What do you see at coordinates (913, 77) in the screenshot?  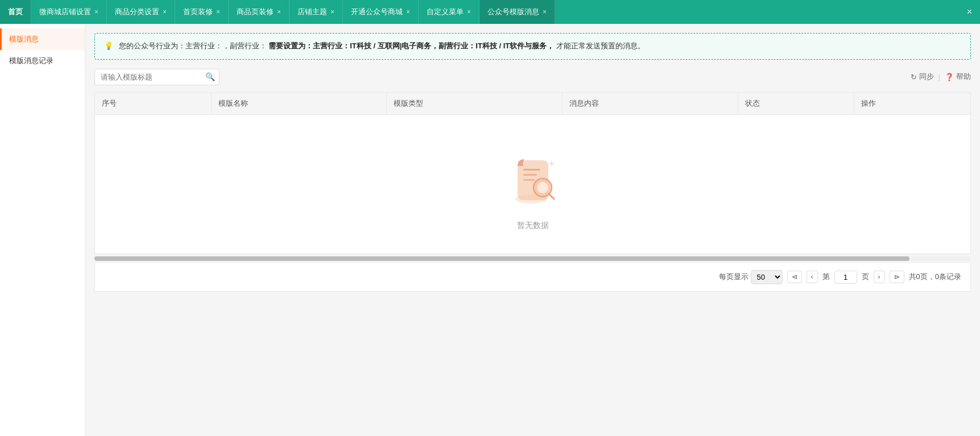 I see `sync-icon: ↻` at bounding box center [913, 77].